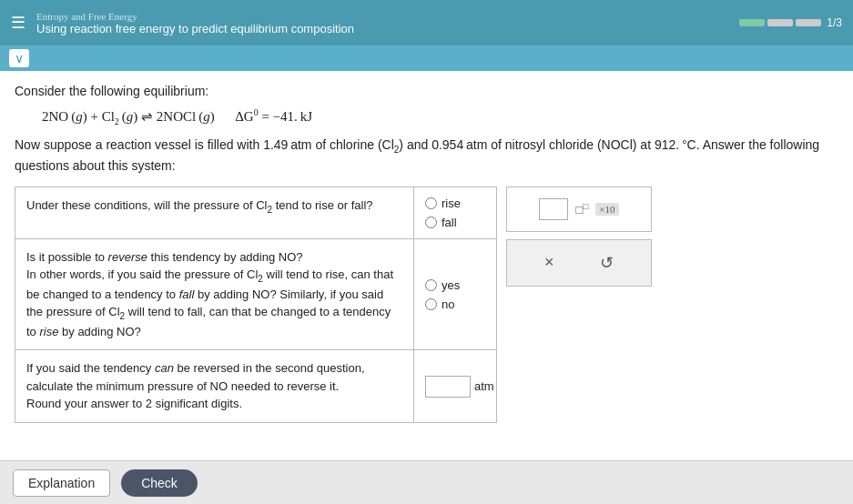 The image size is (853, 504). What do you see at coordinates (579, 263) in the screenshot?
I see `symbol-box: × ↺` at bounding box center [579, 263].